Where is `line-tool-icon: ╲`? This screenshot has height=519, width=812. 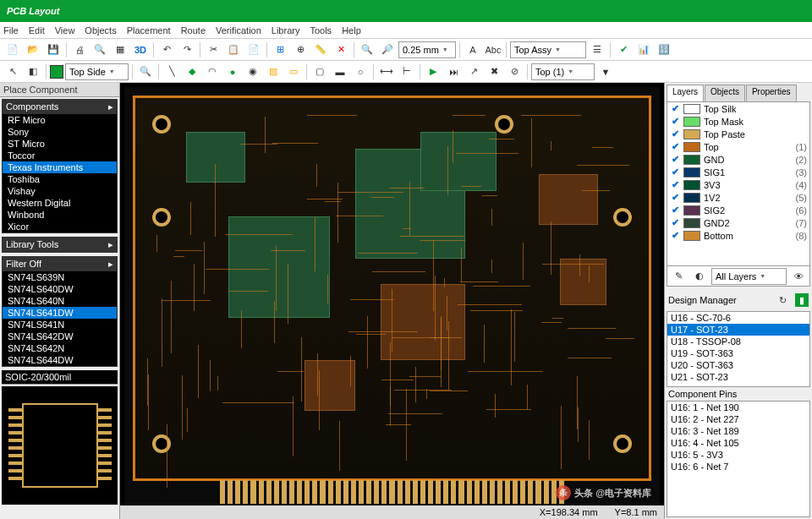 line-tool-icon: ╲ is located at coordinates (172, 72).